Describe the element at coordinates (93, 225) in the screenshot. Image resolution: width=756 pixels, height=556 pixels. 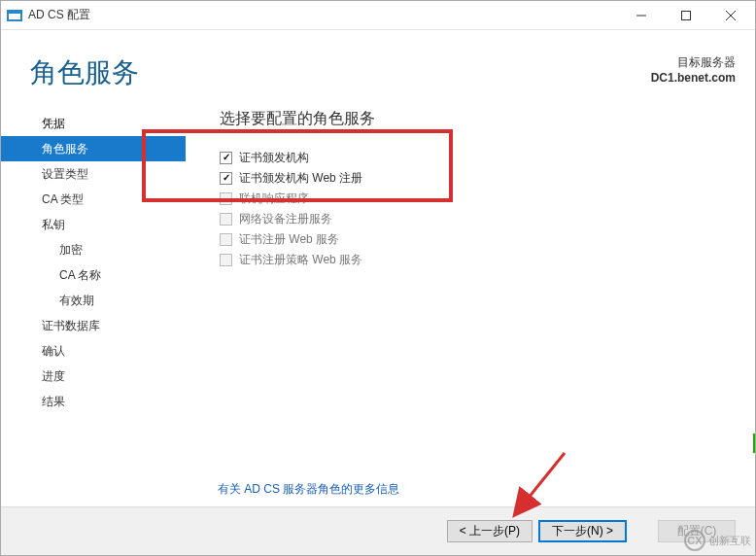
I see `nav-item-private-key: 私钥` at that location.